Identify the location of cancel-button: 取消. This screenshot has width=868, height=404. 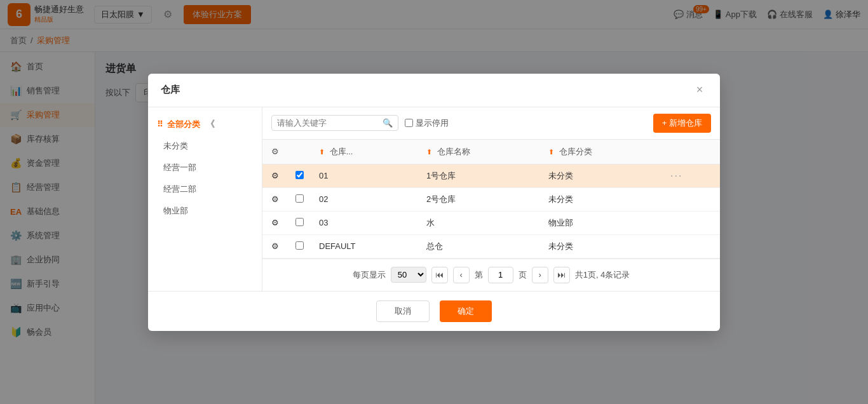
(403, 311).